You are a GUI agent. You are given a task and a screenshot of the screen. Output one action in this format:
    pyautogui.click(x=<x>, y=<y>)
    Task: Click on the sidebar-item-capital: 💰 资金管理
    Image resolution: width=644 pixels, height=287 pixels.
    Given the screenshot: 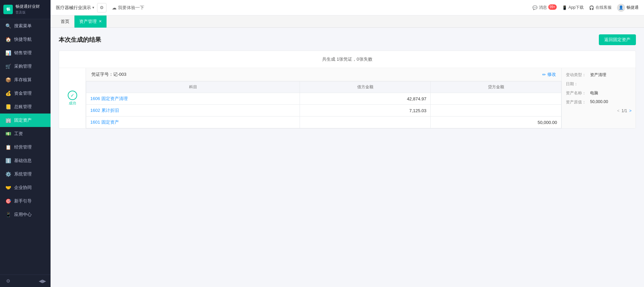 What is the action you would take?
    pyautogui.click(x=25, y=93)
    